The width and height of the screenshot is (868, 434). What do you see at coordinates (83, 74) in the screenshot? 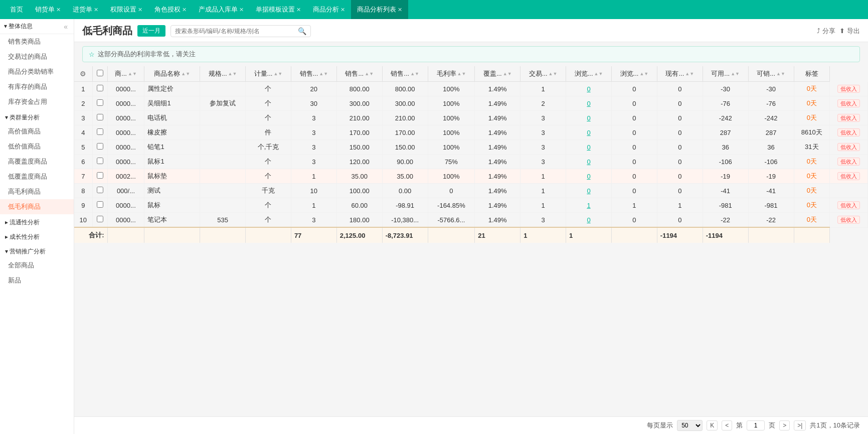
I see `settings-icon: ⚙` at bounding box center [83, 74].